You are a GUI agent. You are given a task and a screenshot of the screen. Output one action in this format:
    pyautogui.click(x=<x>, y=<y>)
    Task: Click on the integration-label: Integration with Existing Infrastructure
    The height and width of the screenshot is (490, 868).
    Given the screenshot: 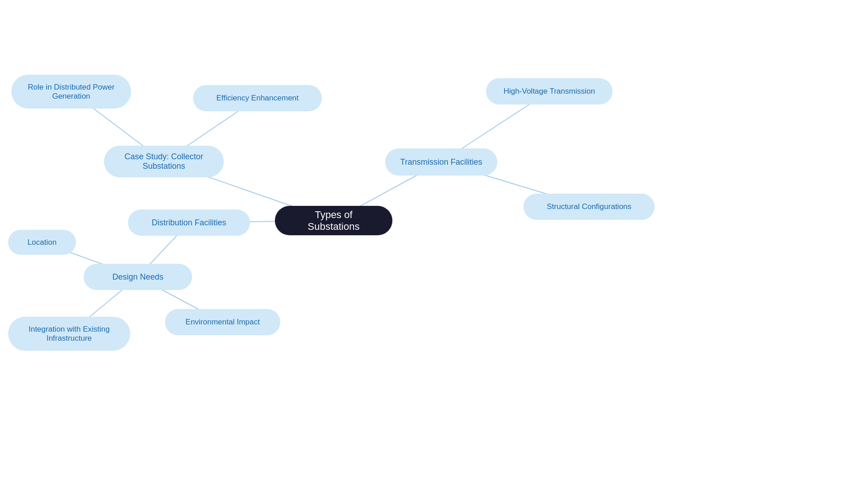 What is the action you would take?
    pyautogui.click(x=69, y=334)
    